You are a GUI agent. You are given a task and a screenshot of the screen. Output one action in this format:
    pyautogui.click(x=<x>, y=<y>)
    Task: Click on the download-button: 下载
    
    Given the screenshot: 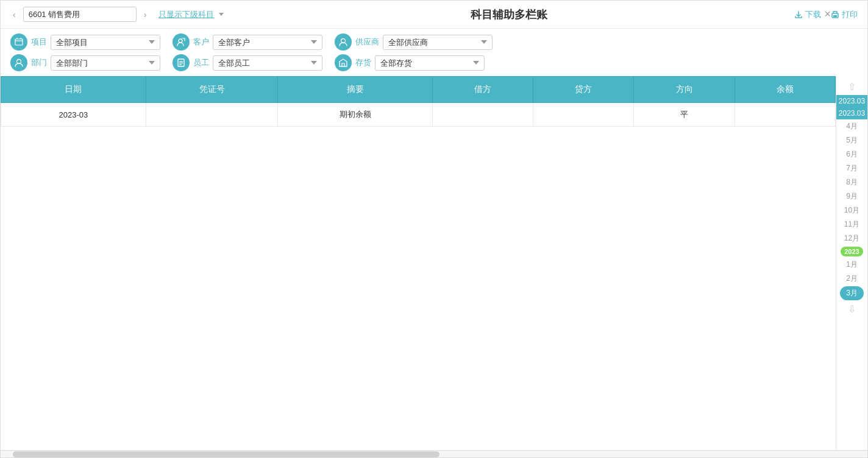 What is the action you would take?
    pyautogui.click(x=808, y=15)
    